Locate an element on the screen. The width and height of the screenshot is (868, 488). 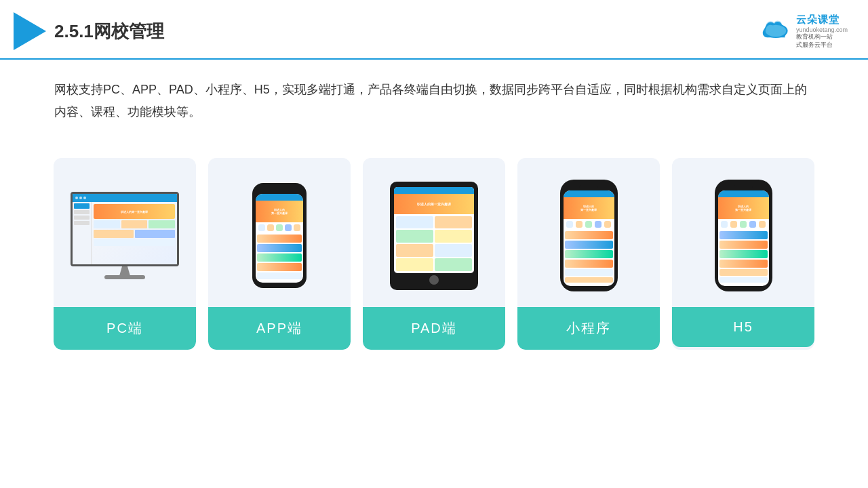
header-left: 2.5.1网校管理 is located at coordinates (89, 31).